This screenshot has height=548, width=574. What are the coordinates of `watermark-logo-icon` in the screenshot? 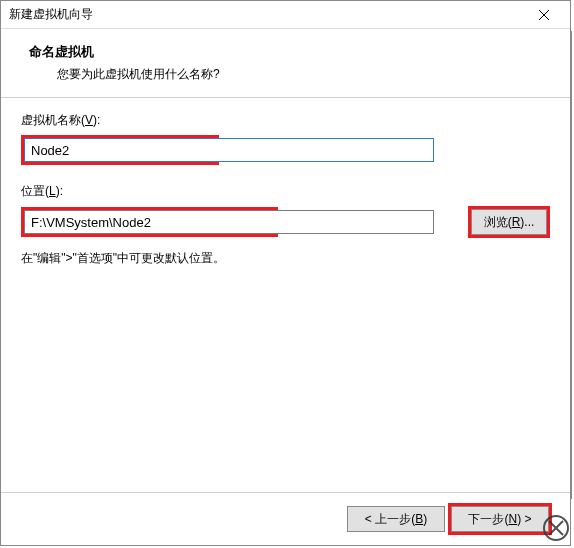 It's located at (556, 528).